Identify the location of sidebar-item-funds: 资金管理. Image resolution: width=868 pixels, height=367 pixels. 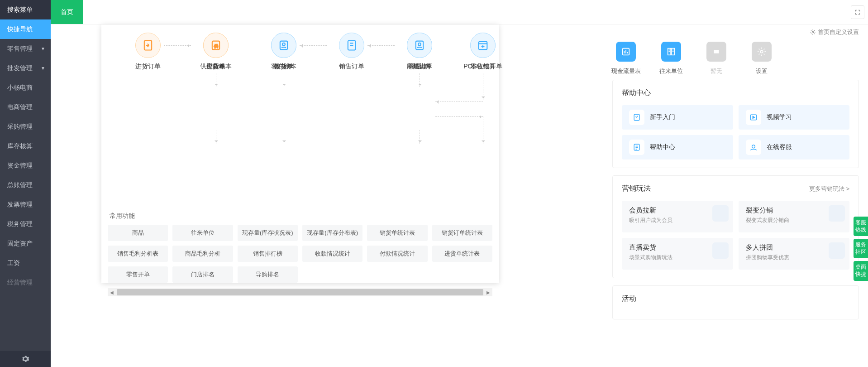
(25, 166).